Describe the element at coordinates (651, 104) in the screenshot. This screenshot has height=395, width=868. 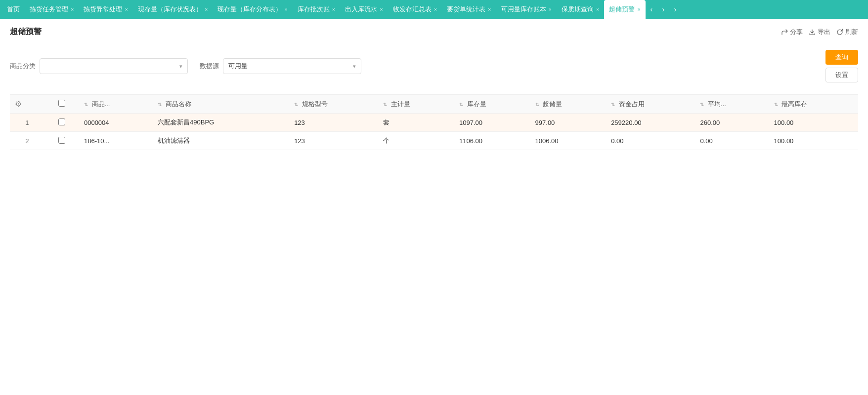
I see `col-capital: ⇅ 资金占用` at that location.